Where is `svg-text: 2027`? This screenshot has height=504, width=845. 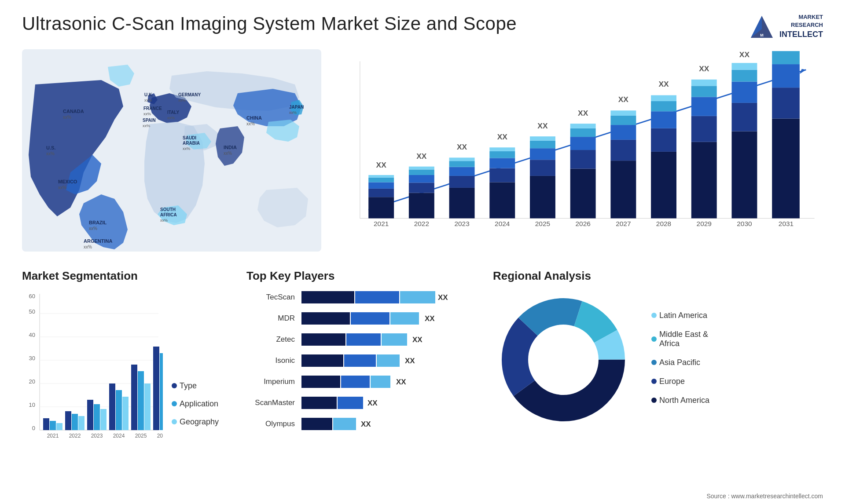 svg-text: 2027 is located at coordinates (623, 223).